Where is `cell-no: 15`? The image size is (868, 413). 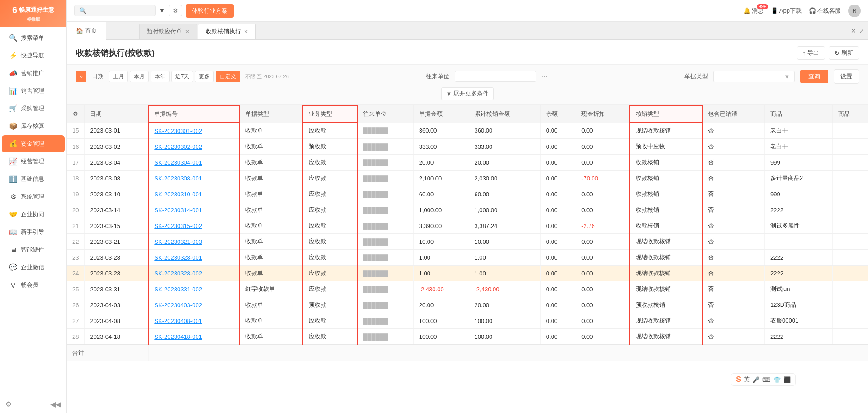 cell-no: 15 is located at coordinates (76, 131).